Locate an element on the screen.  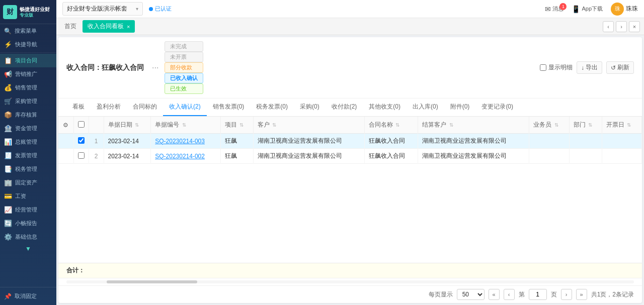
sidebar-item-hr: 💳 工资 is located at coordinates (28, 196).